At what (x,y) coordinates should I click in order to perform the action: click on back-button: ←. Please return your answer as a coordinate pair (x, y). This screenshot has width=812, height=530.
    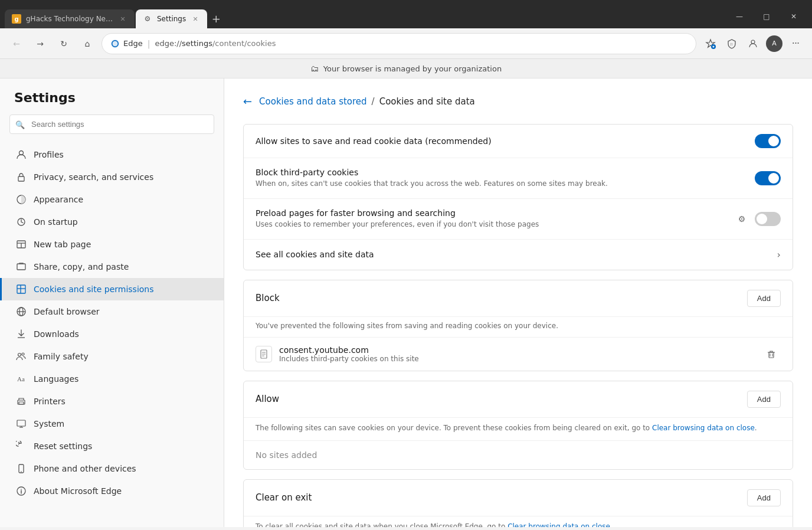
    Looking at the image, I should click on (17, 44).